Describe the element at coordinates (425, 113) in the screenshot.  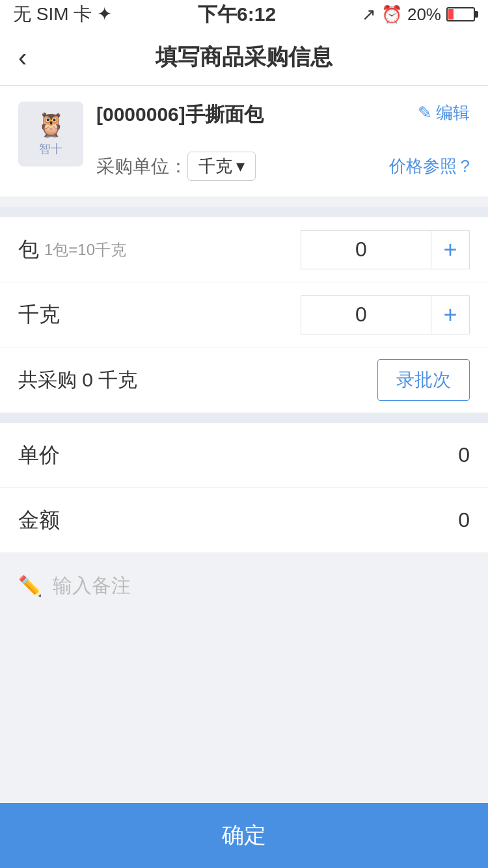
I see `edit-icon: ✎` at that location.